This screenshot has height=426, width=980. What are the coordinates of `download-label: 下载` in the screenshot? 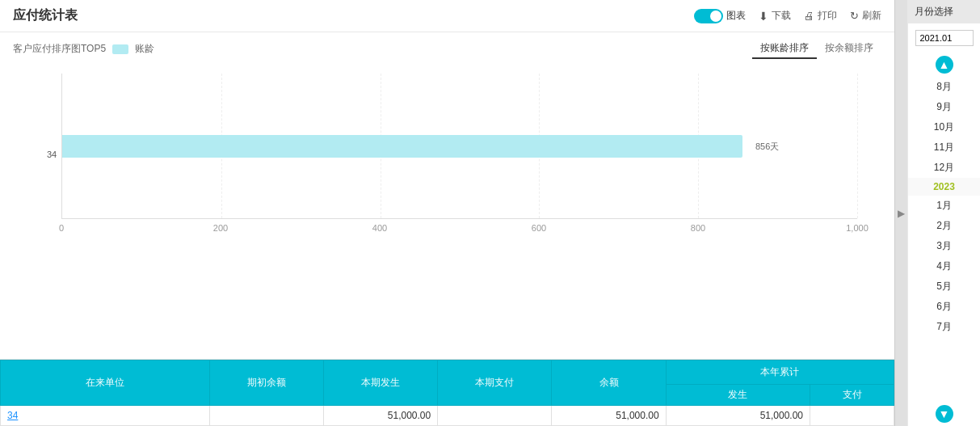 It's located at (781, 16).